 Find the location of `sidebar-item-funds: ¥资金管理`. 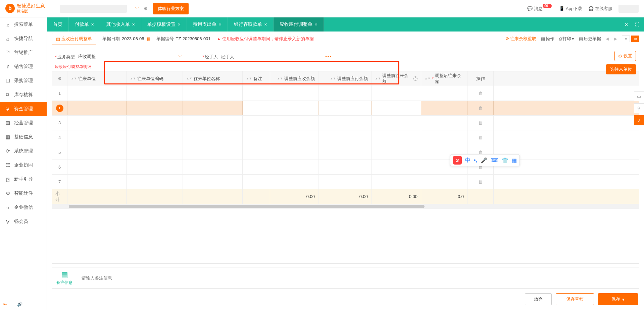

sidebar-item-funds: ¥资金管理 is located at coordinates (23, 109).